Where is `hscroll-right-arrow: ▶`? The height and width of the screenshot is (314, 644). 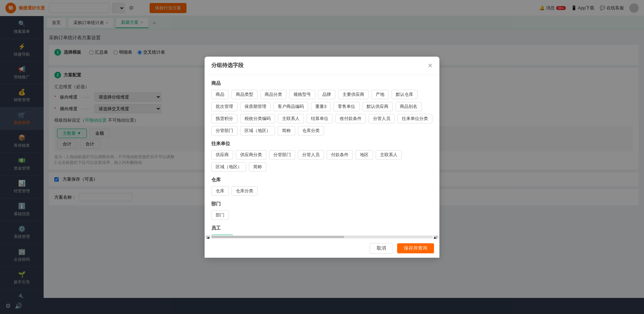 hscroll-right-arrow: ▶ is located at coordinates (436, 237).